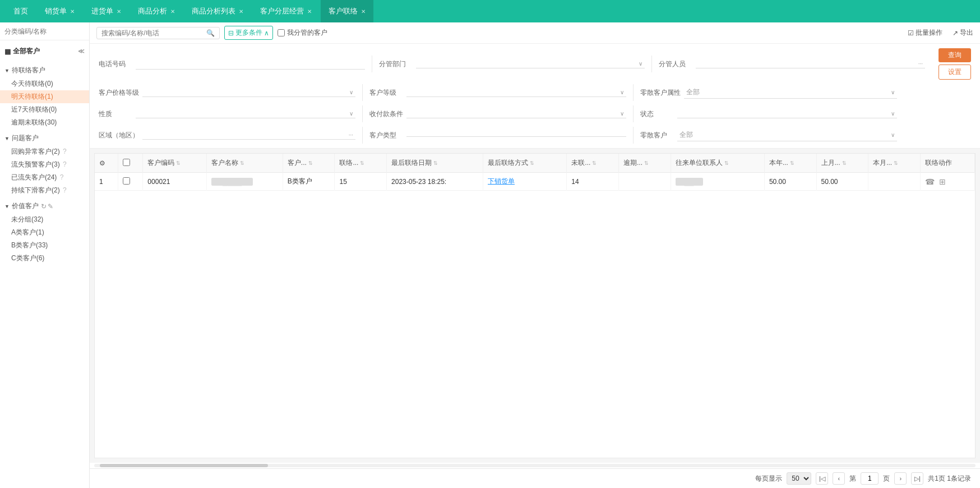 The width and height of the screenshot is (980, 488). Describe the element at coordinates (45, 164) in the screenshot. I see `problem-customers-section: ▼ 问题客户 回购异常客户(2) ? 流失预警客户(3) ? 已流失客户(24)…` at that location.